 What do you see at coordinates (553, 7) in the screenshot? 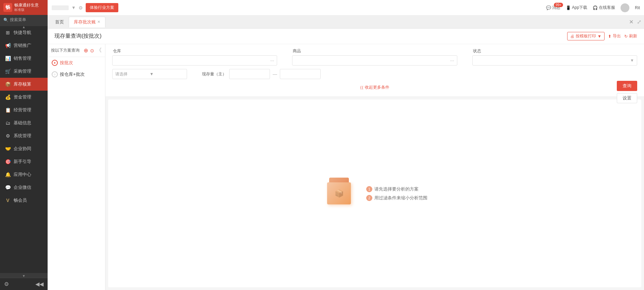
I see `messages-btn: 💬 消息 99+` at bounding box center [553, 7].